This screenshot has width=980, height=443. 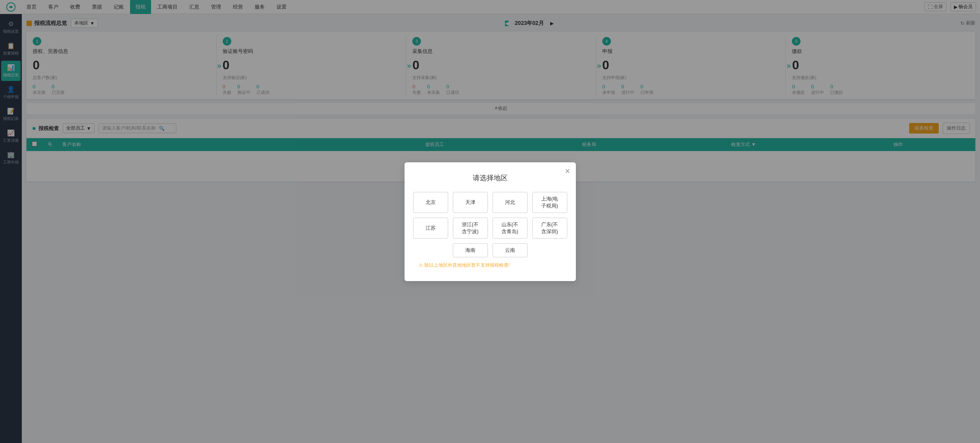 I want to click on region-hainan: 海南, so click(x=470, y=250).